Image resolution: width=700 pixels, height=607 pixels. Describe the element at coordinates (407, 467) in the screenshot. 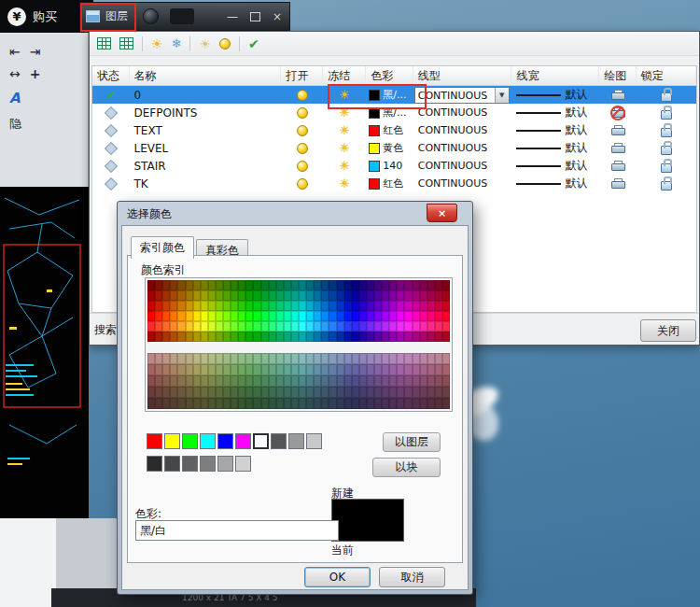

I see `byblock-button: 以块` at that location.